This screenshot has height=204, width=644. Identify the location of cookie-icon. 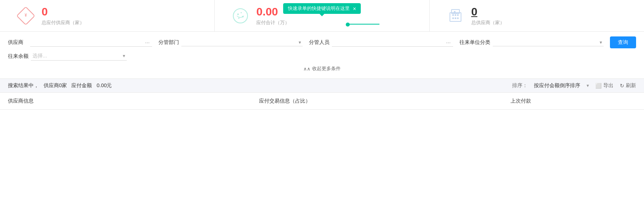
(240, 16).